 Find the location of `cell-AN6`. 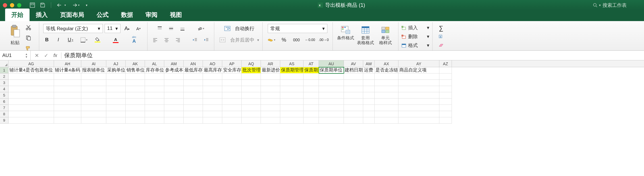

cell-AN6 is located at coordinates (193, 102).